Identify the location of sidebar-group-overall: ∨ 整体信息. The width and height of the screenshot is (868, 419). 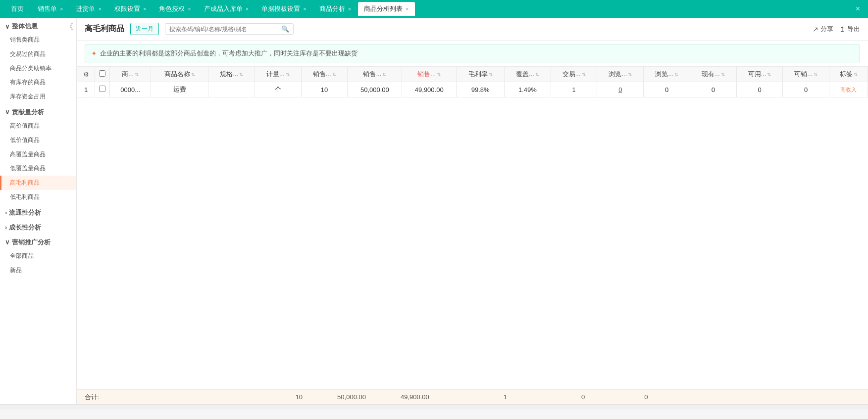
(38, 25).